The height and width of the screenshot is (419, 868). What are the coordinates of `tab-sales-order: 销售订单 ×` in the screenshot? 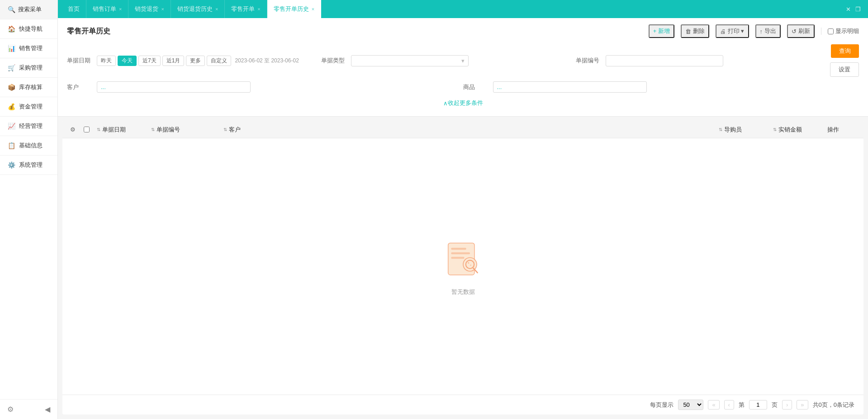 It's located at (108, 9).